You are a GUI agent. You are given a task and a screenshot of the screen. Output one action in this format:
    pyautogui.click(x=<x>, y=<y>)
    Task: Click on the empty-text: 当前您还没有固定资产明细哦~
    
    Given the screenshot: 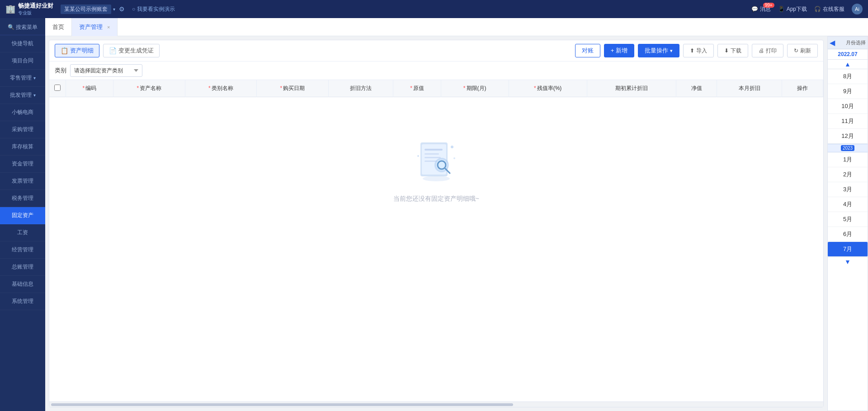 What is the action you would take?
    pyautogui.click(x=436, y=199)
    